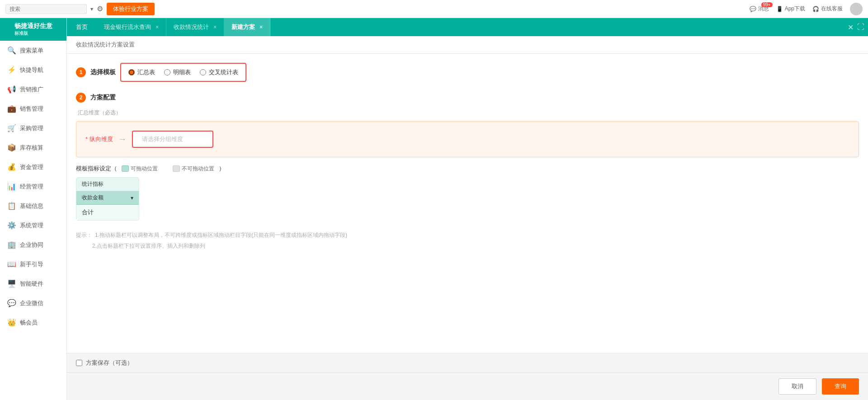 Image resolution: width=868 pixels, height=400 pixels. Describe the element at coordinates (467, 98) in the screenshot. I see `step2-header: 2 方案配置` at that location.